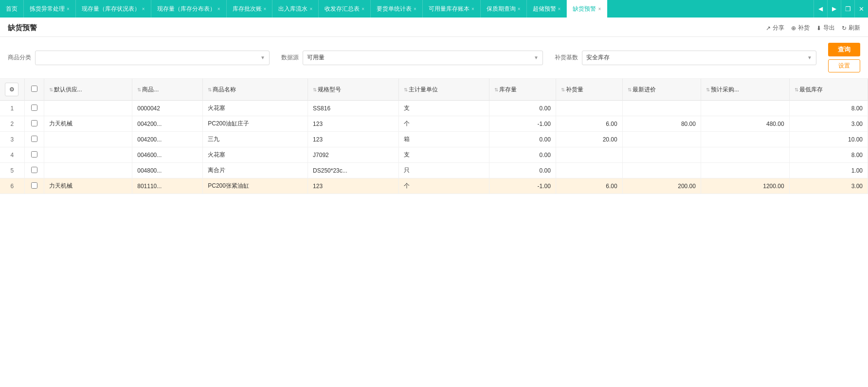 This screenshot has height=387, width=868. I want to click on row-product-name: 离合片, so click(255, 171).